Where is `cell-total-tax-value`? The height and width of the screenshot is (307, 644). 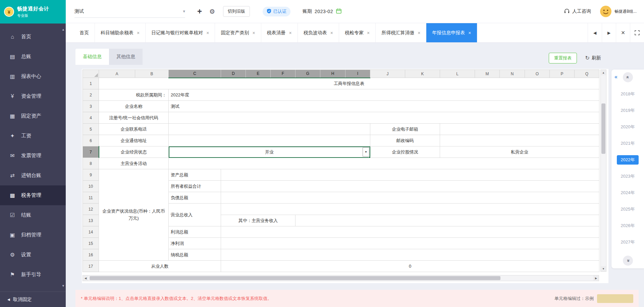 cell-total-tax-value is located at coordinates (410, 255).